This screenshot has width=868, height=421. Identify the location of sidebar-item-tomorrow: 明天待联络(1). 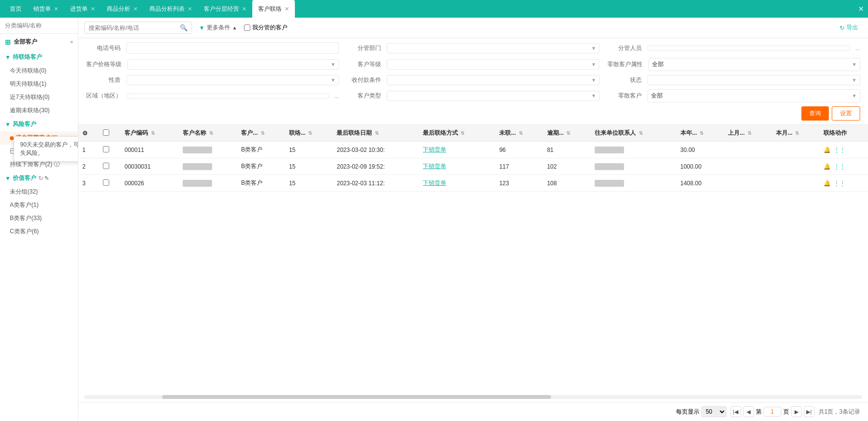
(39, 84).